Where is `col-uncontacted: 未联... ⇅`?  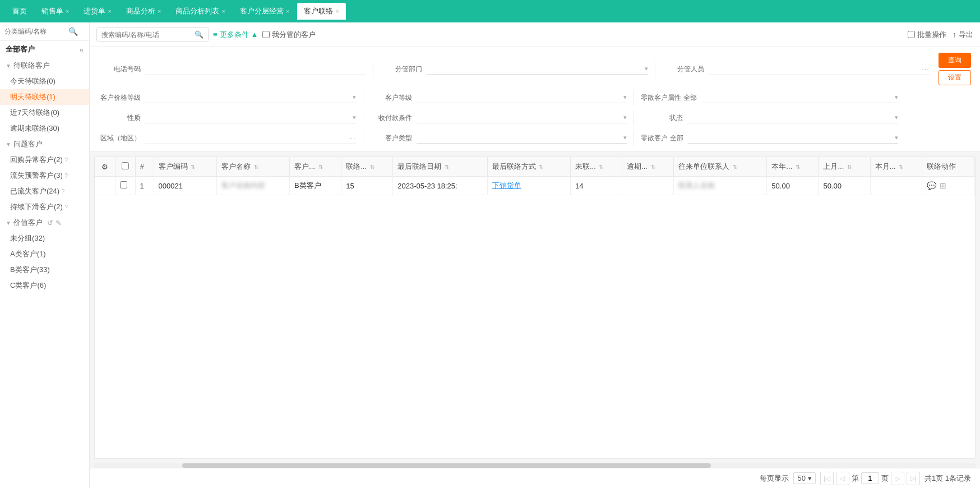
col-uncontacted: 未联... ⇅ is located at coordinates (597, 167).